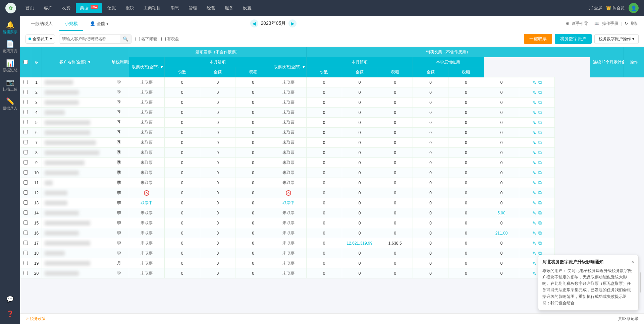  I want to click on has-tax-filter: 有税盘, so click(170, 39).